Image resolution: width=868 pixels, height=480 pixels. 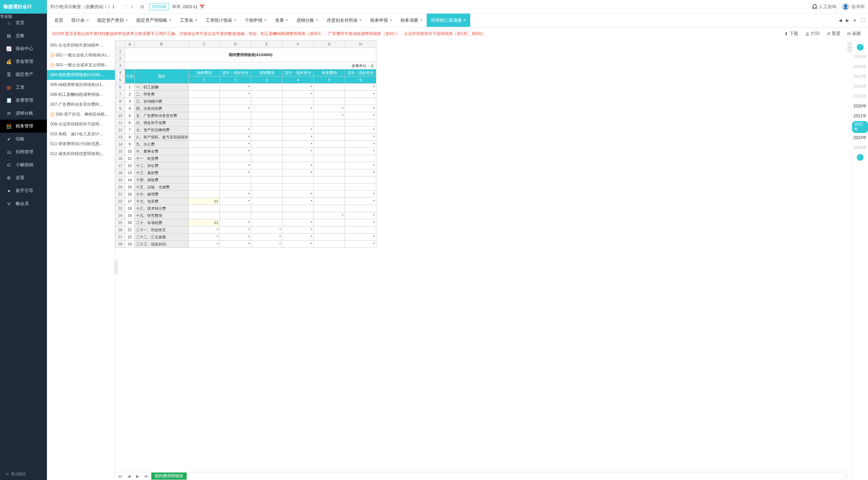 I want to click on tab-个税申报: 个税申报✕, so click(x=256, y=20).